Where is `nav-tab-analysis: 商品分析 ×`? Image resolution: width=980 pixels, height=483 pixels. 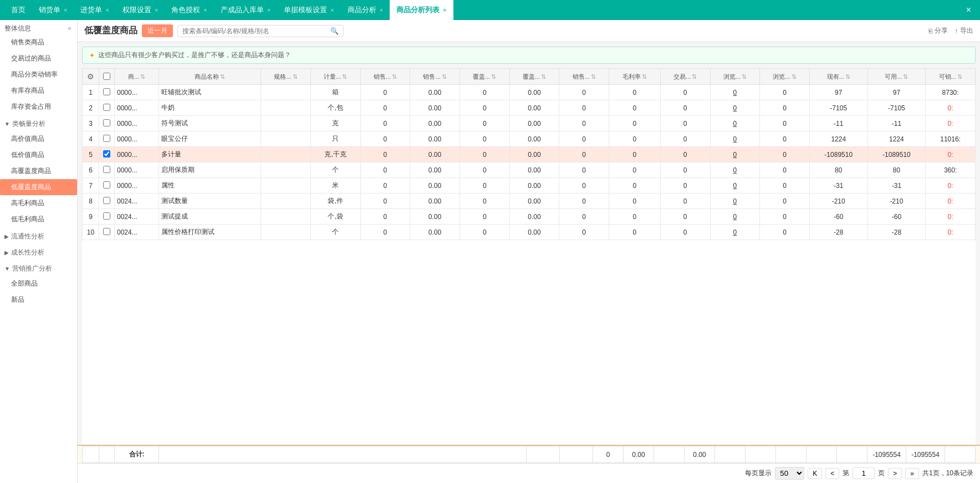
nav-tab-analysis: 商品分析 × is located at coordinates (365, 10).